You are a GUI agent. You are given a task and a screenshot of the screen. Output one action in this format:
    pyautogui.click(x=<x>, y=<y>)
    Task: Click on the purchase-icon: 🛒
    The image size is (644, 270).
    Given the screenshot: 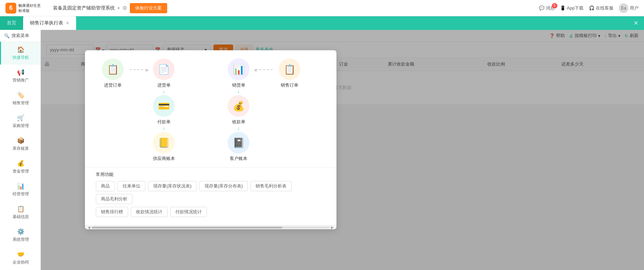 What is the action you would take?
    pyautogui.click(x=21, y=118)
    